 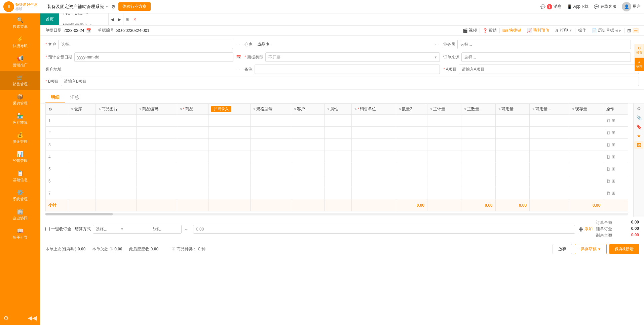 What do you see at coordinates (127, 19) in the screenshot?
I see `tab-expand-btn: ⊞` at bounding box center [127, 19].